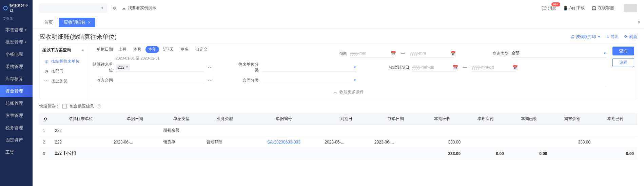 The image size is (644, 186). What do you see at coordinates (346, 142) in the screenshot?
I see `cell-due: 2023-06-...` at bounding box center [346, 142].